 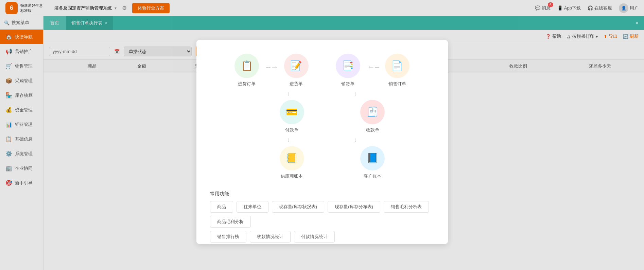 What do you see at coordinates (228, 237) in the screenshot?
I see `func-sales-rank: 销售排行榜` at bounding box center [228, 237].